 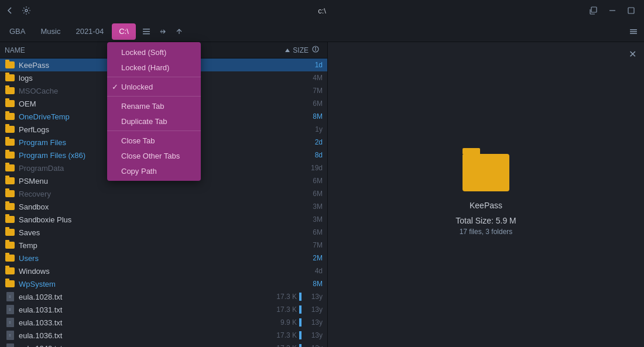 What do you see at coordinates (124, 32) in the screenshot?
I see `tab-c-drive: C:\` at bounding box center [124, 32].